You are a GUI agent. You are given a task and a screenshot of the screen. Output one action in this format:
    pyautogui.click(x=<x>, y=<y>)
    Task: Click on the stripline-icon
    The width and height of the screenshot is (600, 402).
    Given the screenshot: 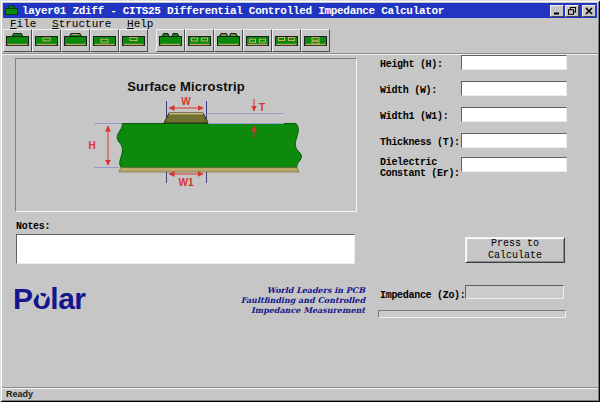 What is the action you would take?
    pyautogui.click(x=104, y=40)
    